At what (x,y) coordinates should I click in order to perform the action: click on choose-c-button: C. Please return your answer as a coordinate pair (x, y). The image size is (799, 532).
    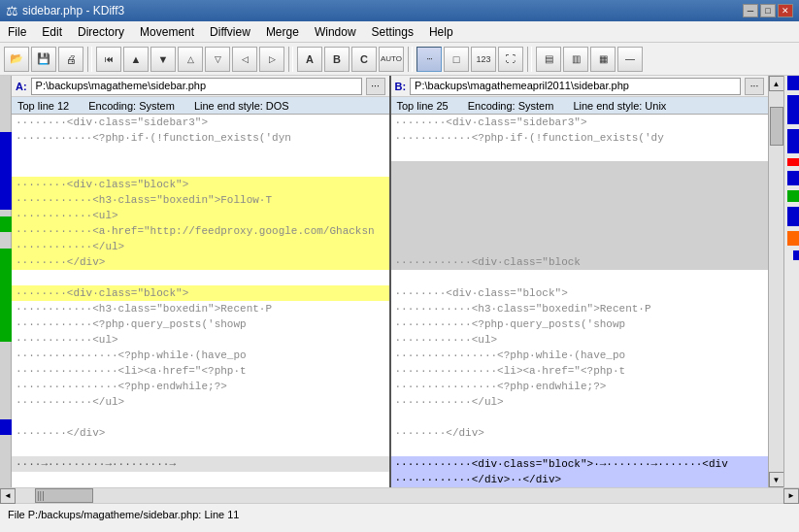
    Looking at the image, I should click on (364, 59).